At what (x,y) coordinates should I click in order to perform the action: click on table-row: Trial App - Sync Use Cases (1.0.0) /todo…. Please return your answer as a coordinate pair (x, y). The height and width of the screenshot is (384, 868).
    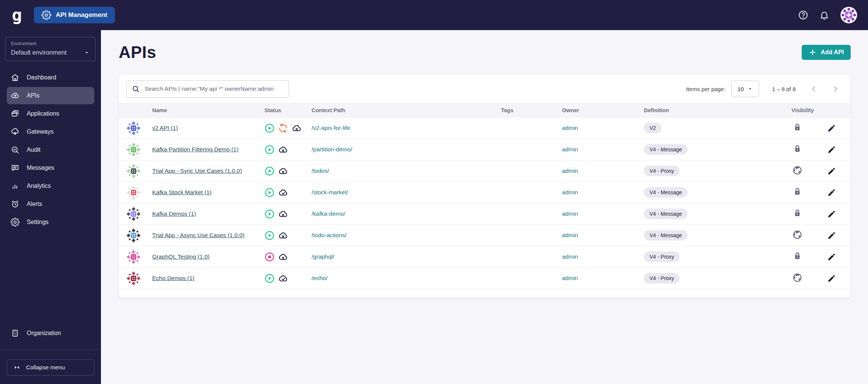
    Looking at the image, I should click on (484, 171).